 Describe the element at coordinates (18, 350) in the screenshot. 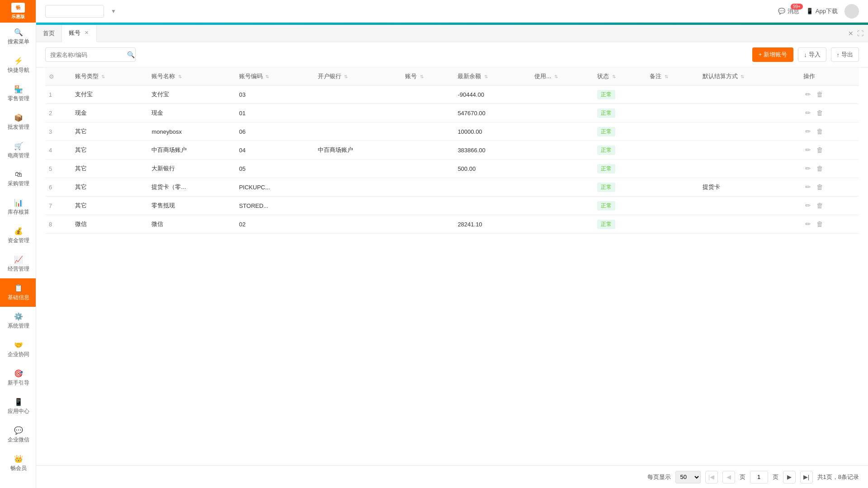

I see `sidebar-item-corp: 🤝企业协同` at that location.